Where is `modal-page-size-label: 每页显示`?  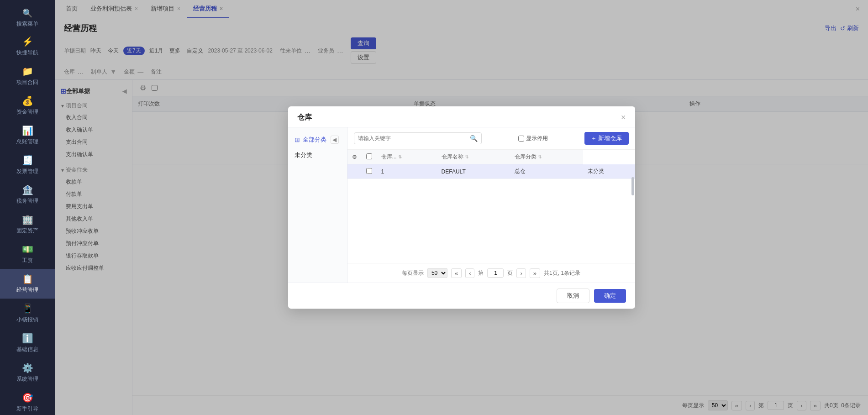
modal-page-size-label: 每页显示 is located at coordinates (413, 273).